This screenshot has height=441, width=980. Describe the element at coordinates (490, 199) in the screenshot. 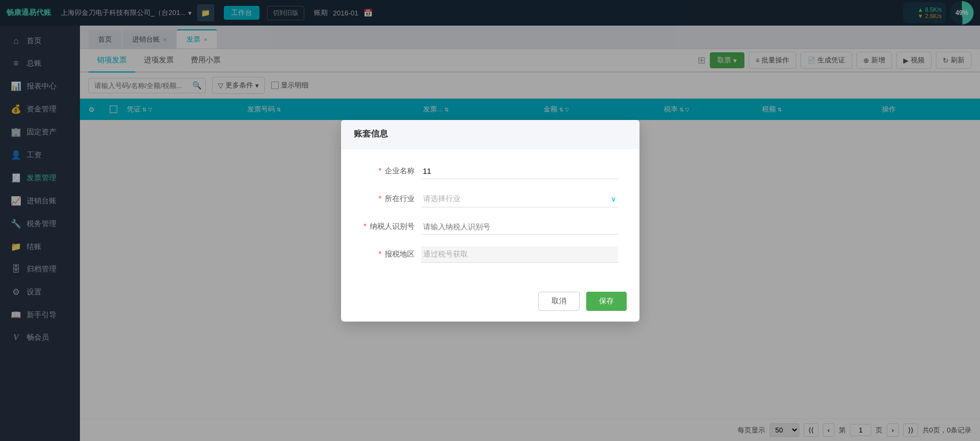

I see `form-row-industry: * 所在行业 请选择行业 ∨` at that location.